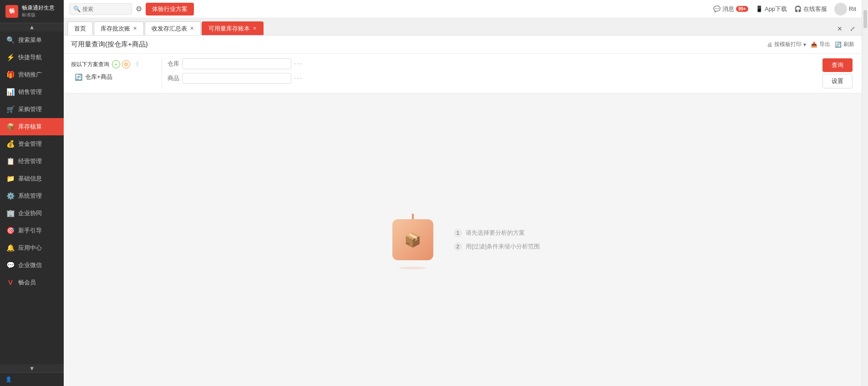 The width and height of the screenshot is (868, 386). What do you see at coordinates (413, 240) in the screenshot?
I see `robot-icon: 📦` at bounding box center [413, 240].